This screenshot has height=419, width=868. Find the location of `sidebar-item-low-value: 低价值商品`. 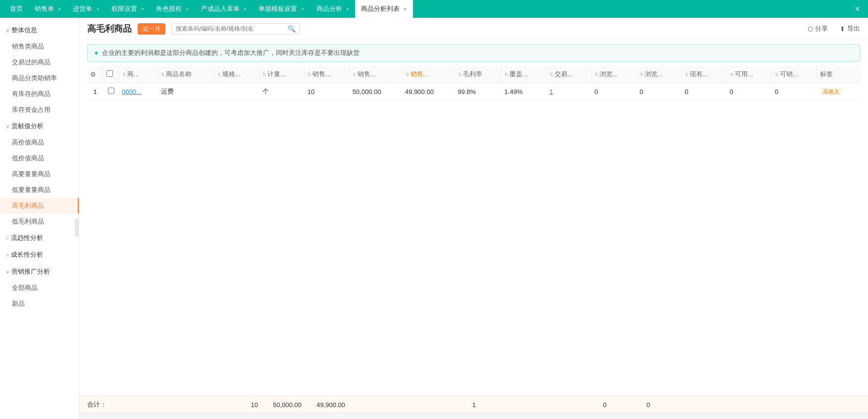

sidebar-item-low-value: 低价值商品 is located at coordinates (40, 158).